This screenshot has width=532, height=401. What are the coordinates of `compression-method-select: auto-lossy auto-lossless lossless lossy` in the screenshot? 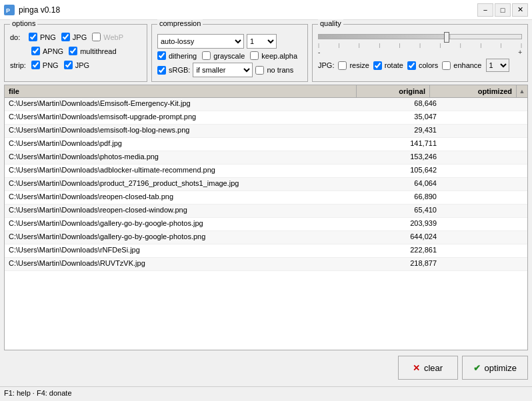 It's located at (201, 41).